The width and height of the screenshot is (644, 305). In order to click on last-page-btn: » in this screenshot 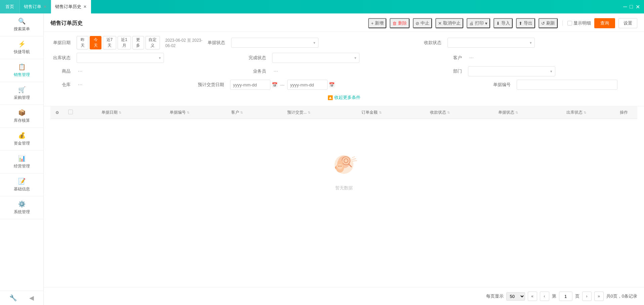, I will do `click(599, 296)`.